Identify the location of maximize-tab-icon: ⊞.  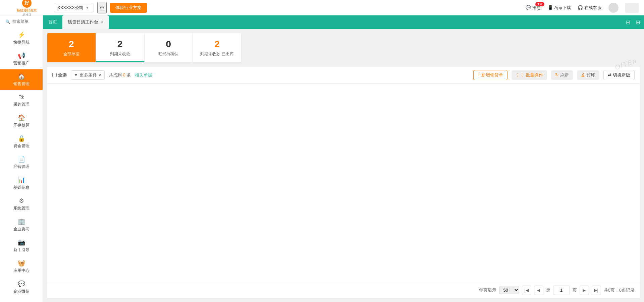
(638, 22).